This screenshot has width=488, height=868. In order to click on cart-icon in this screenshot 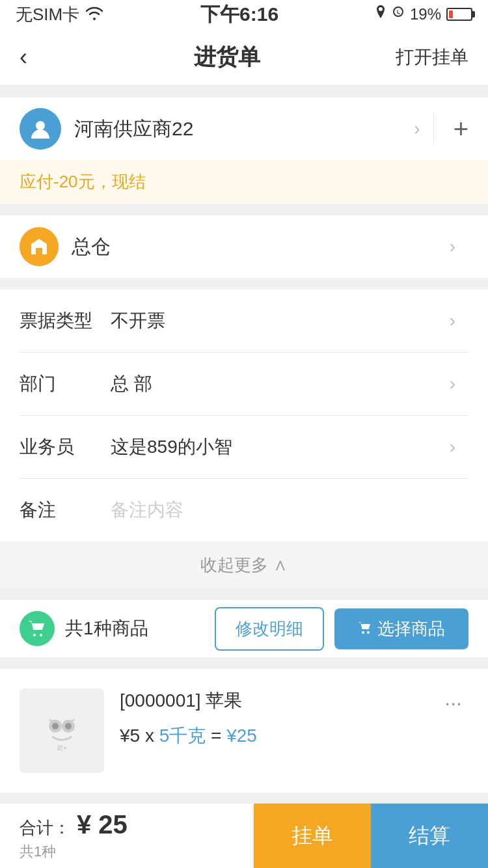, I will do `click(365, 629)`.